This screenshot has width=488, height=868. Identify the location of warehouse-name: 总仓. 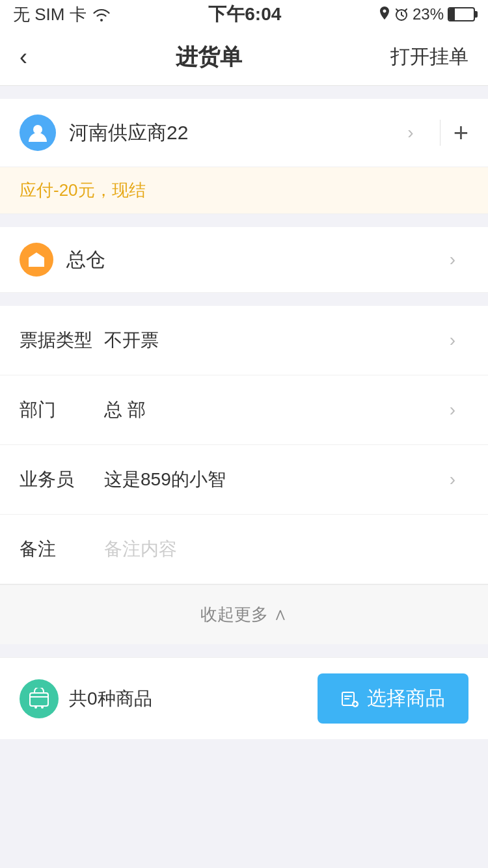
(258, 260).